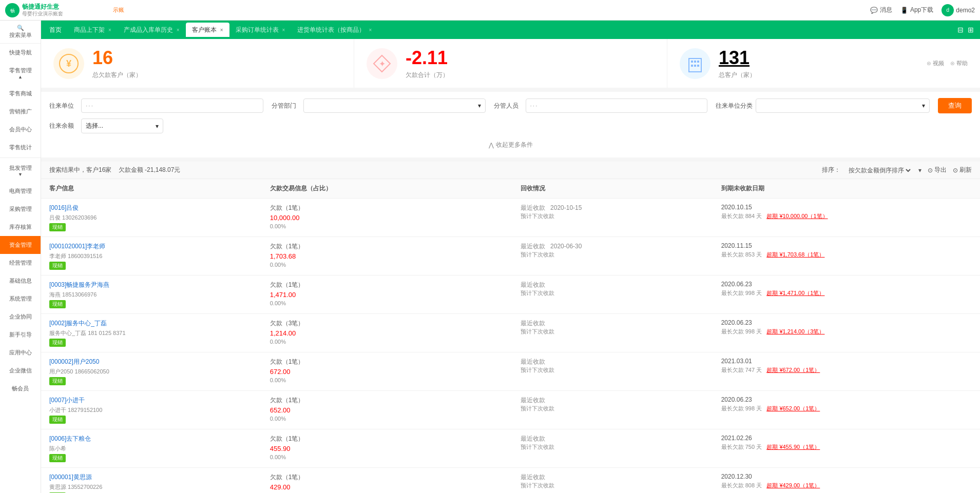 This screenshot has width=980, height=493. What do you see at coordinates (21, 129) in the screenshot?
I see `sidebar-item-member-center: 会员中心` at bounding box center [21, 129].